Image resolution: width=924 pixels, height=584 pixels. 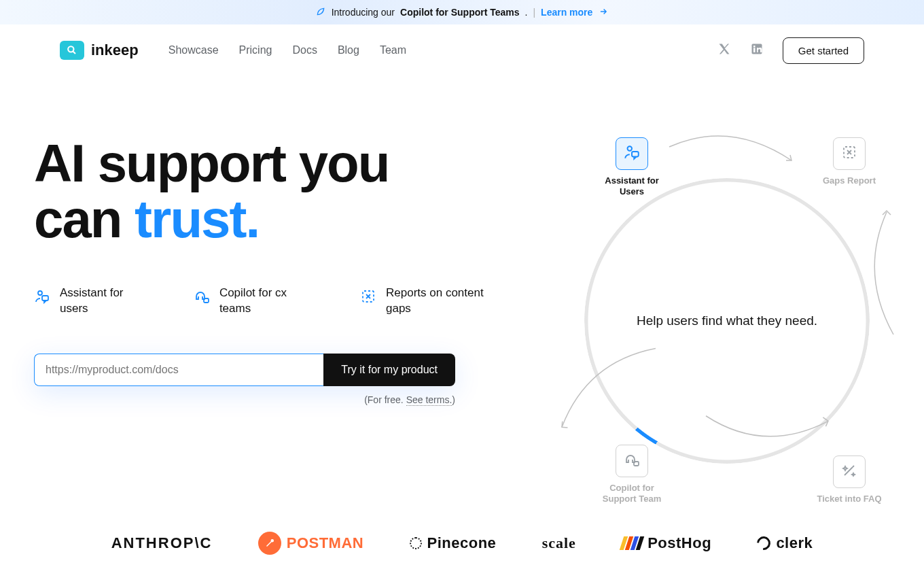 What do you see at coordinates (632, 475) in the screenshot?
I see `wheel-node-copilot: Copilot for Support Team` at bounding box center [632, 475].